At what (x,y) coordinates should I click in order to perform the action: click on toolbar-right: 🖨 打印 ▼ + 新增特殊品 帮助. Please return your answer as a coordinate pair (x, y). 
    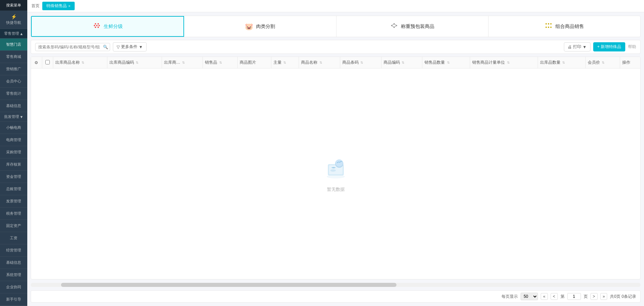
    Looking at the image, I should click on (600, 47).